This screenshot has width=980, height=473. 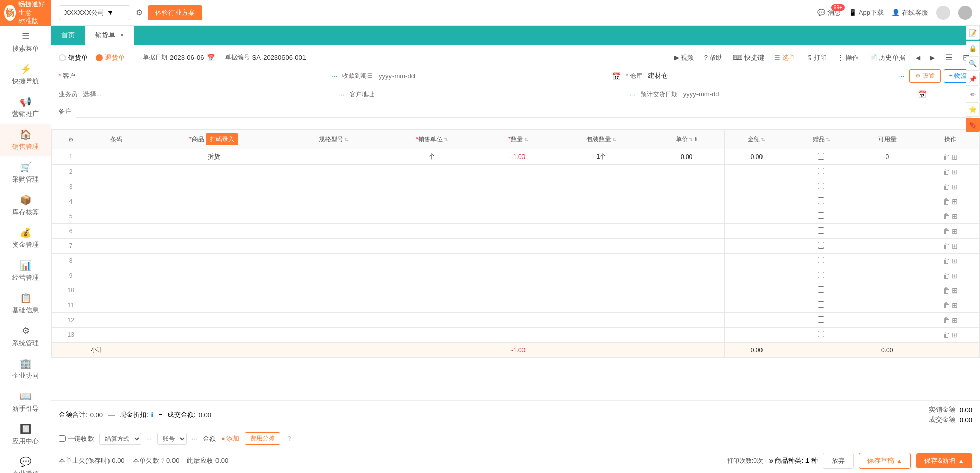 I want to click on avatar, so click(x=943, y=13).